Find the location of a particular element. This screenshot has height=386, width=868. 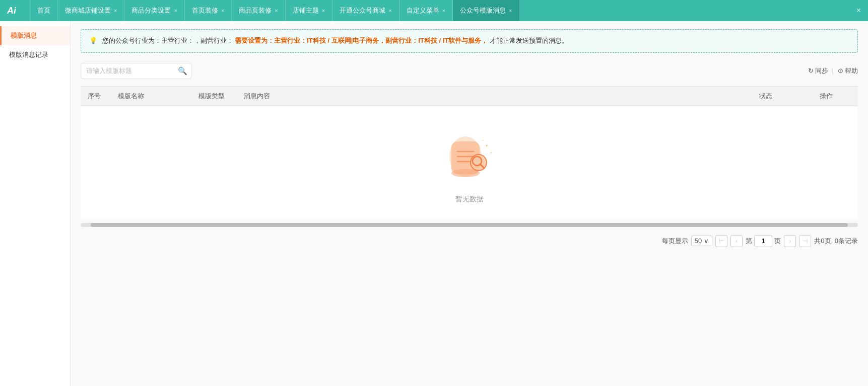

search-icon: 🔍 is located at coordinates (182, 71).